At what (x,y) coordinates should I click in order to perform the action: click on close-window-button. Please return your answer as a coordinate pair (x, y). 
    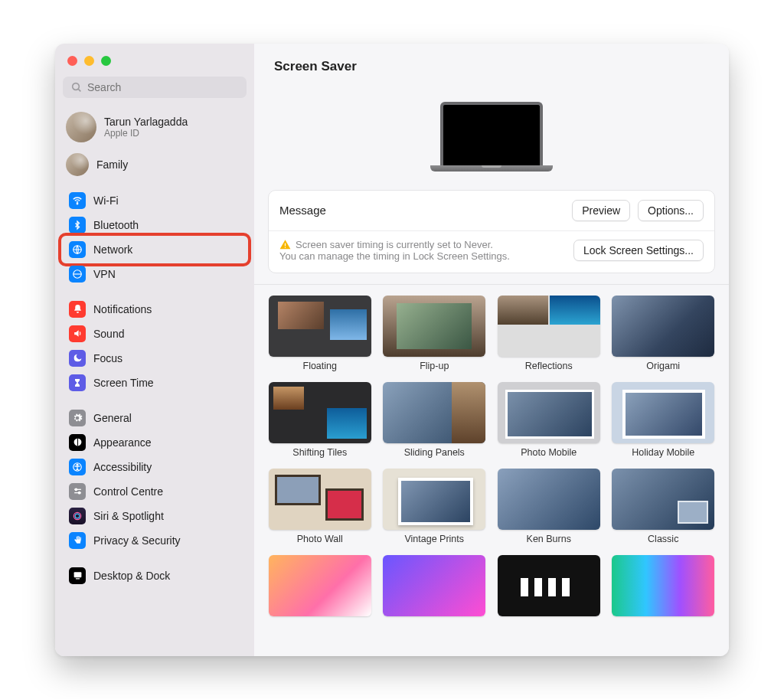
    Looking at the image, I should click on (72, 61).